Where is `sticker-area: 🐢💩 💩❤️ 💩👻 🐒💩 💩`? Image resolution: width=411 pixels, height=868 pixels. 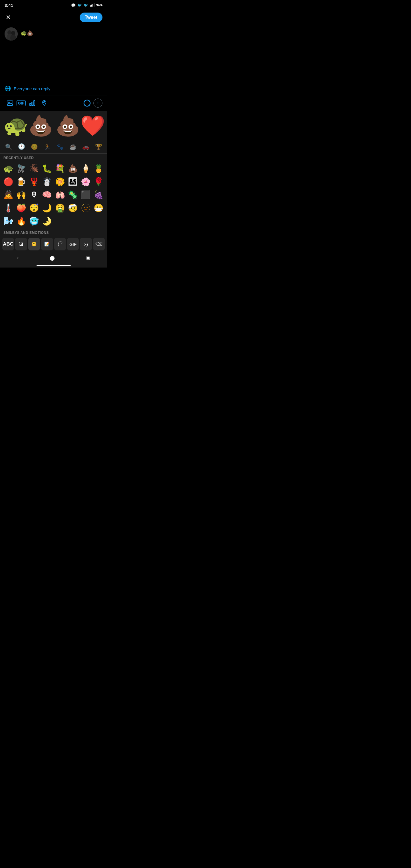
sticker-area: 🐢💩 💩❤️ 💩👻 🐒💩 💩 is located at coordinates (54, 125).